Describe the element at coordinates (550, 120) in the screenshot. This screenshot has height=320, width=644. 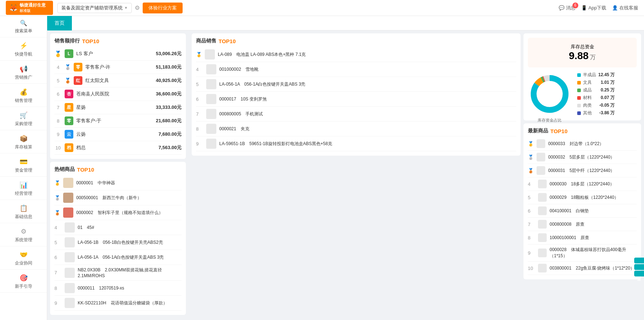
I see `donut-label: 库存资金占比` at that location.